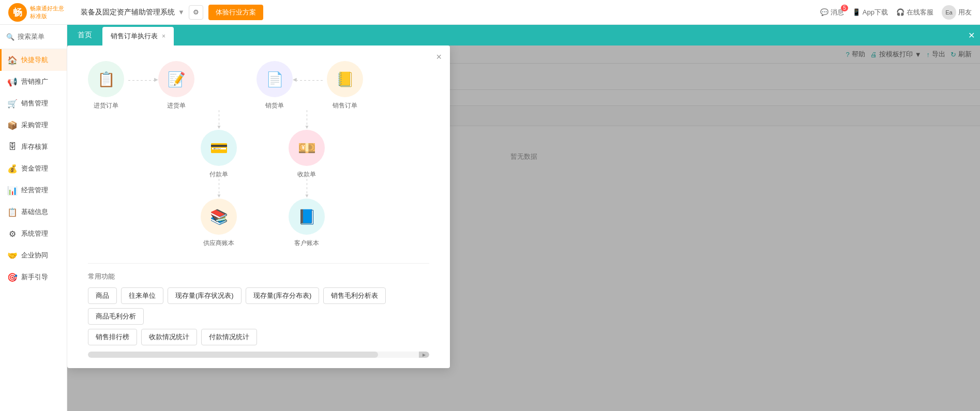 The image size is (980, 411). I want to click on logo-icon: 畅, so click(18, 12).